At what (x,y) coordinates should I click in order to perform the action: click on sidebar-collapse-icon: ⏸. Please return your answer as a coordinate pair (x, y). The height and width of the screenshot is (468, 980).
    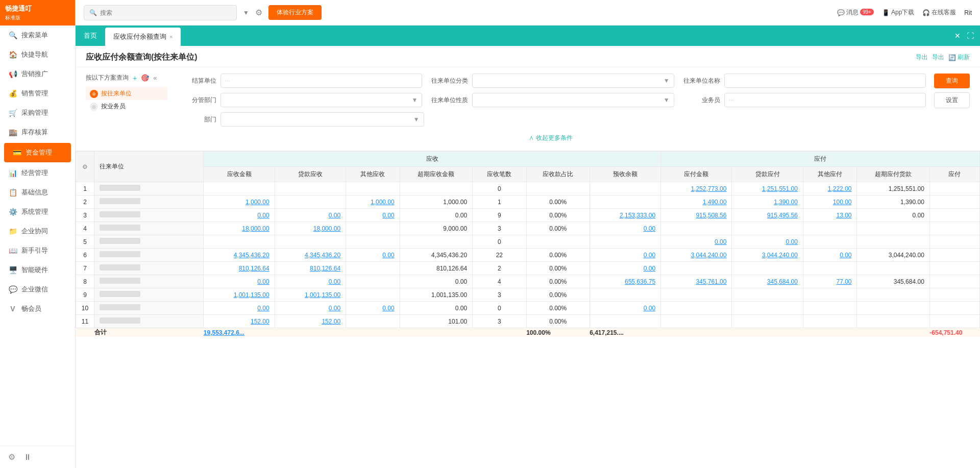
    Looking at the image, I should click on (28, 457).